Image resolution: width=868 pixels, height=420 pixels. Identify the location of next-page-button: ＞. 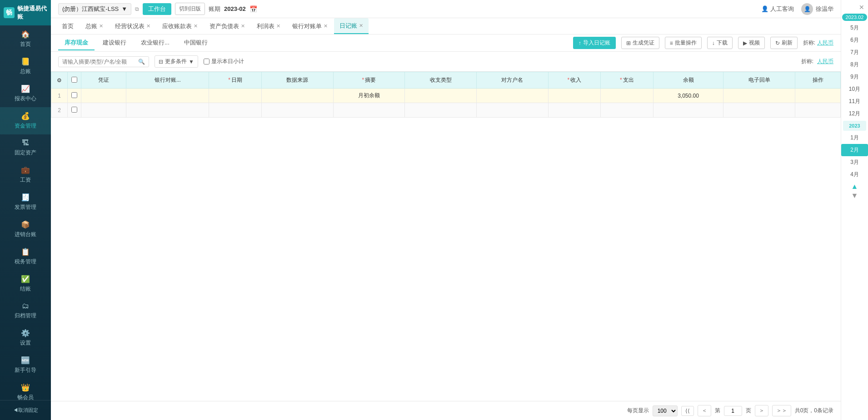
(762, 410).